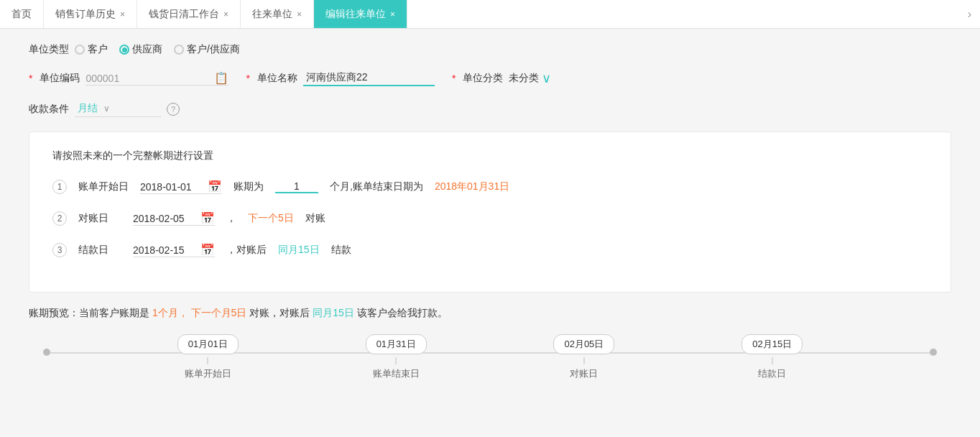 The width and height of the screenshot is (980, 437). I want to click on timeline-badge-1: 01月01日, so click(208, 344).